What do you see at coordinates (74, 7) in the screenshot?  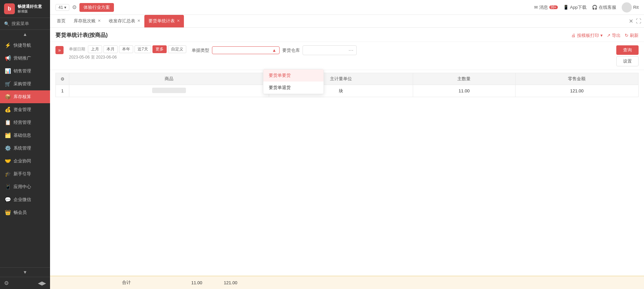 I see `topbar-settings-icon: ⚙` at bounding box center [74, 7].